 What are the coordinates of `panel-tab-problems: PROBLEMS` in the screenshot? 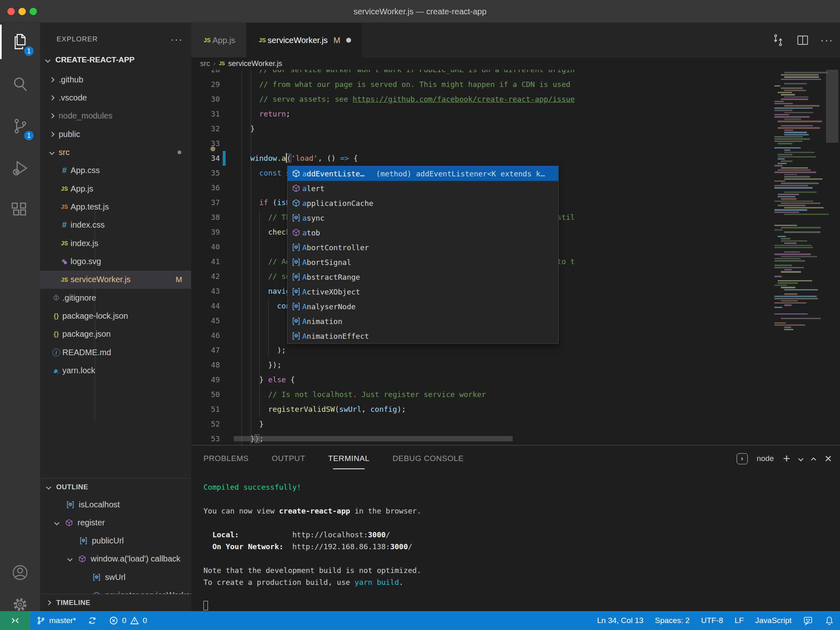 It's located at (226, 459).